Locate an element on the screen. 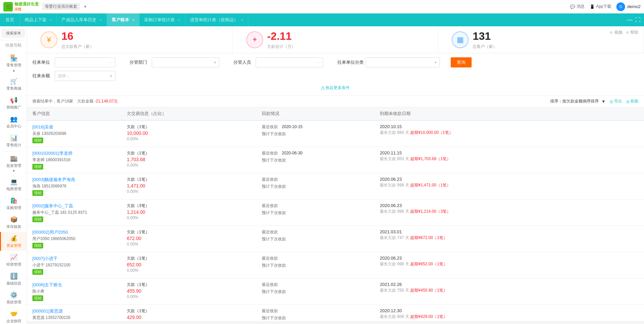  sidebar-item-retail-mgmt: 🏪 零售管理 ▲ is located at coordinates (13, 63).